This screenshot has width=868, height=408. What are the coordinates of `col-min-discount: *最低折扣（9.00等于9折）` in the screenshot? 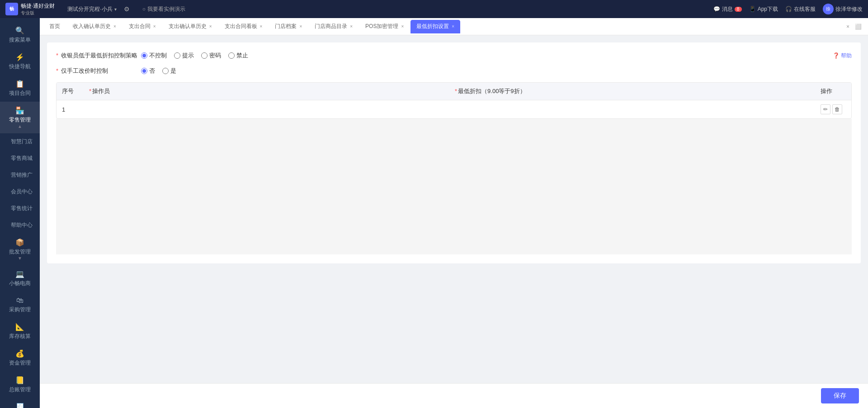 It's located at (632, 91).